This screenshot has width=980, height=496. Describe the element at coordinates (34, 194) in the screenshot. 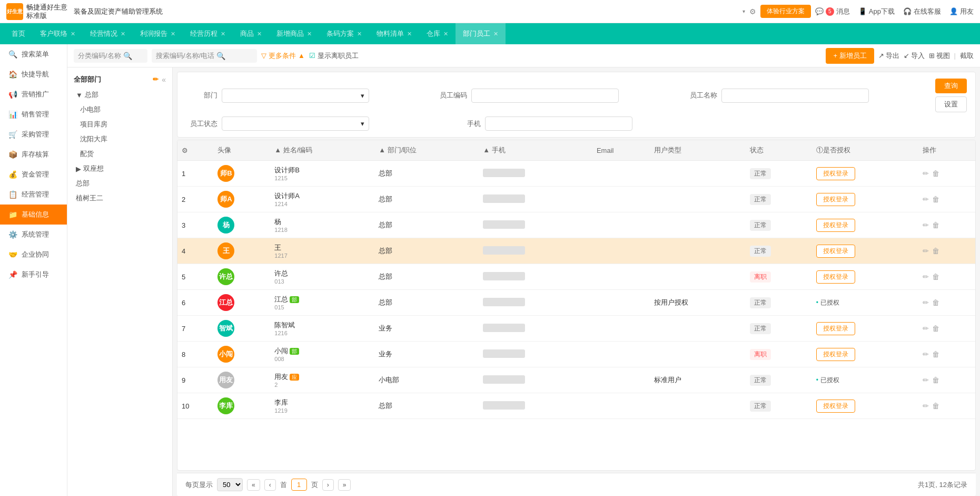

I see `sidebar-item-mgmt: 📋 经营管理` at that location.